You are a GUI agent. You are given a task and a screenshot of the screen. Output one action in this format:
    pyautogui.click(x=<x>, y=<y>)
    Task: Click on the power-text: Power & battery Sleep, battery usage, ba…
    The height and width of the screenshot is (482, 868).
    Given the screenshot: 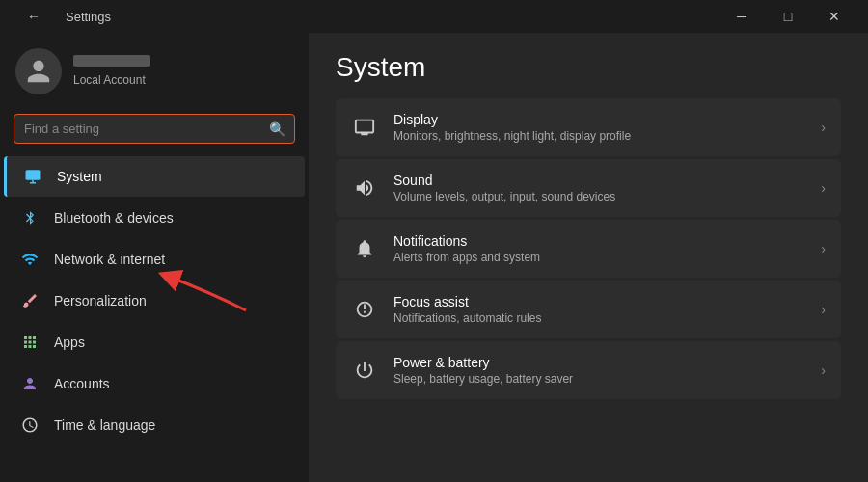 What is the action you would take?
    pyautogui.click(x=600, y=370)
    